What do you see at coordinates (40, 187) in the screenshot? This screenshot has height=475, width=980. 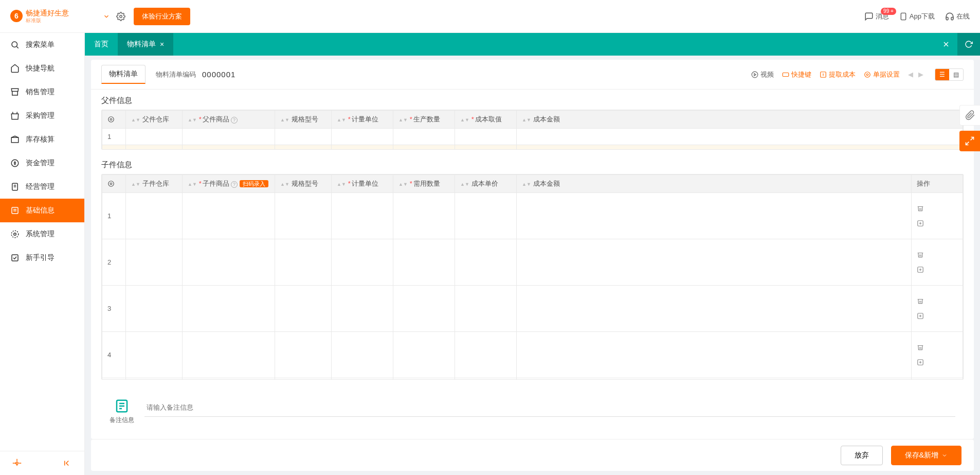 I see `sidebar-item-label: 经营管理` at bounding box center [40, 187].